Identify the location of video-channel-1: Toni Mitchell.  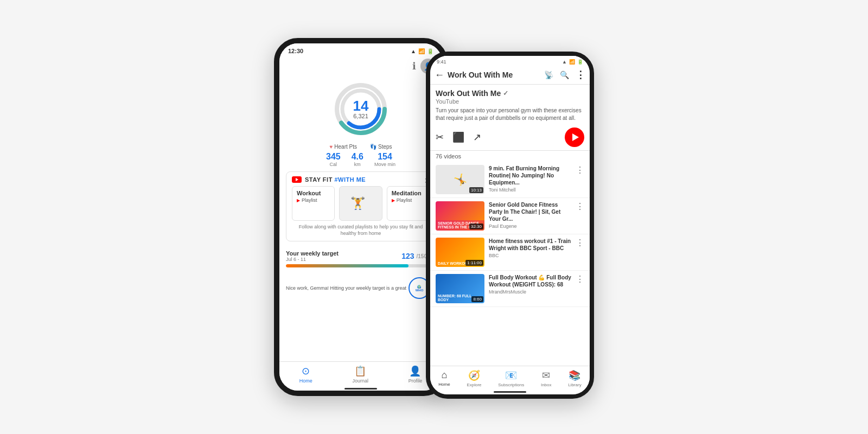
(530, 190).